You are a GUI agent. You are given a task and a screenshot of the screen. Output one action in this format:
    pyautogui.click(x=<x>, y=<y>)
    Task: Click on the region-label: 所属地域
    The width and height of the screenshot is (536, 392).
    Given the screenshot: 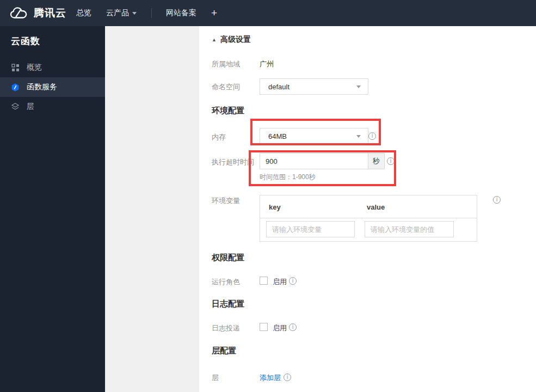 What is the action you would take?
    pyautogui.click(x=226, y=64)
    